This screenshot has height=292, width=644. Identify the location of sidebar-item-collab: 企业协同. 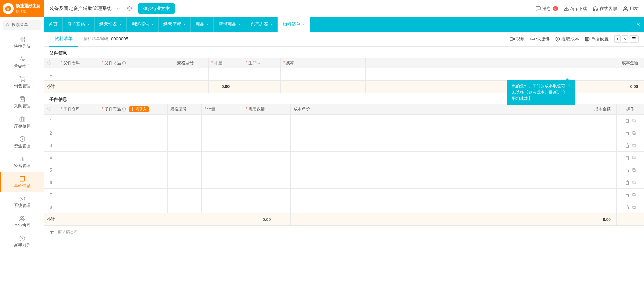
(22, 222).